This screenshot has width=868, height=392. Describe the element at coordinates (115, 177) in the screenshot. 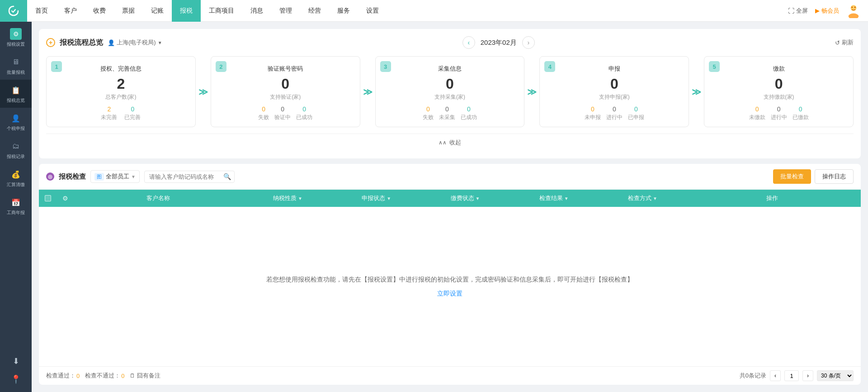

I see `employee-filter: 图 全部员工 ▼` at that location.